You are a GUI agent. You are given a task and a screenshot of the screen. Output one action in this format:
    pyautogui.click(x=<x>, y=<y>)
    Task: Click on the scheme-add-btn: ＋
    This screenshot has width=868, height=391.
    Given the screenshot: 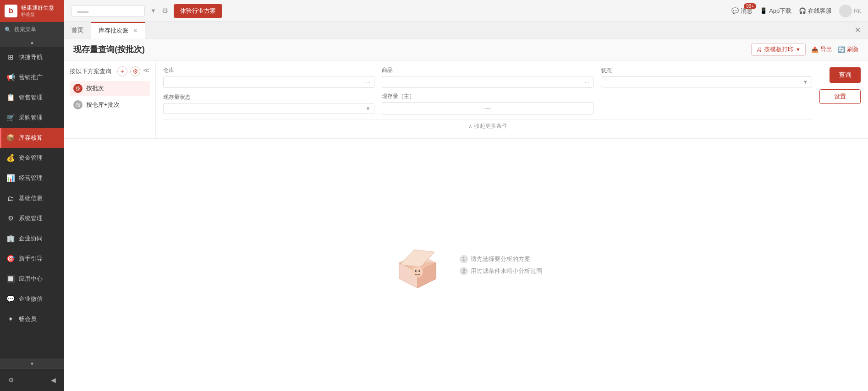 What is the action you would take?
    pyautogui.click(x=122, y=71)
    